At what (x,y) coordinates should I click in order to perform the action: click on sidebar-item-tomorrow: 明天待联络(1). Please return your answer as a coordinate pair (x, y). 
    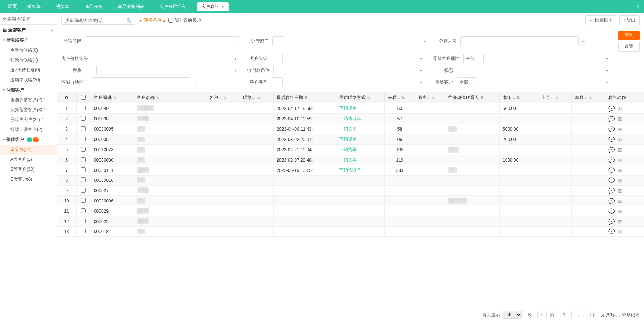
    Looking at the image, I should click on (28, 60).